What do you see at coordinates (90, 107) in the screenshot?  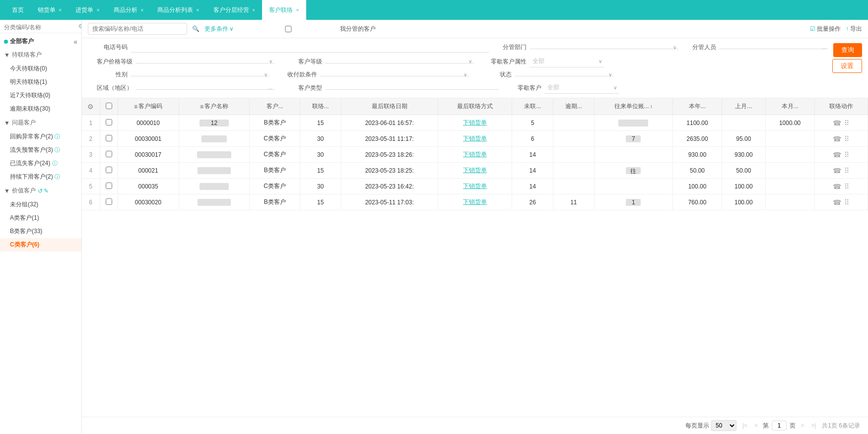 I see `gear-icon: ⚙` at bounding box center [90, 107].